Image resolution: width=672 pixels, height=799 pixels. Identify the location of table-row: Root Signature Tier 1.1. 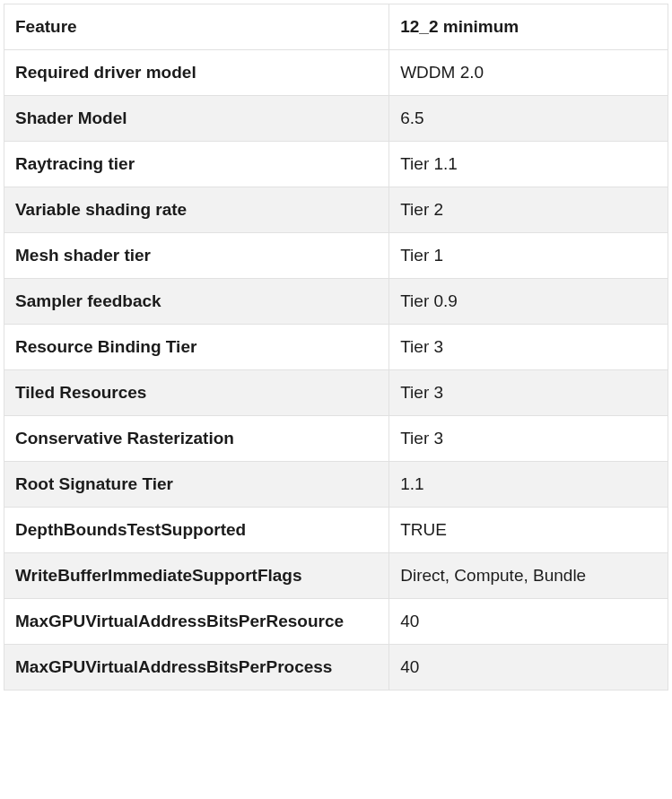
(336, 484).